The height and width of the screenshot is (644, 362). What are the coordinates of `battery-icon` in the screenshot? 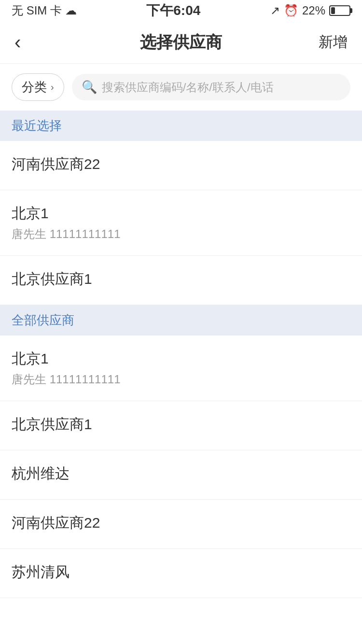 It's located at (340, 11).